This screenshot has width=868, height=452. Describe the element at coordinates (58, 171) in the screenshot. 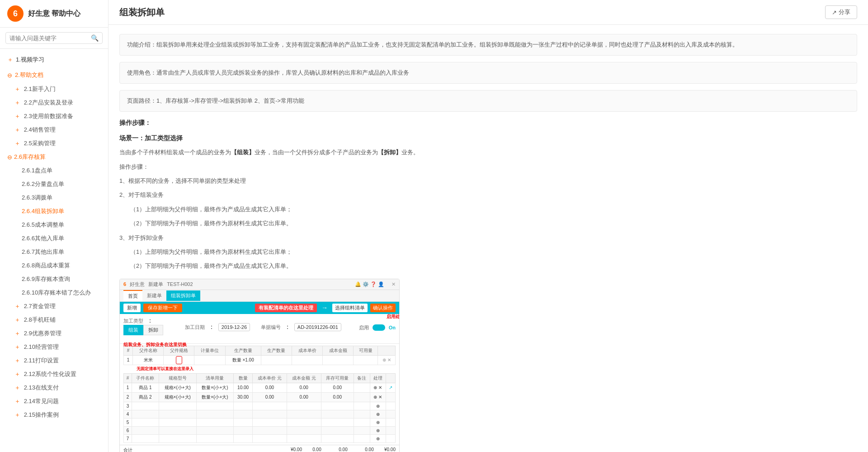

I see `sidebar-item-2-6-1: 2.6.1盘点单` at that location.